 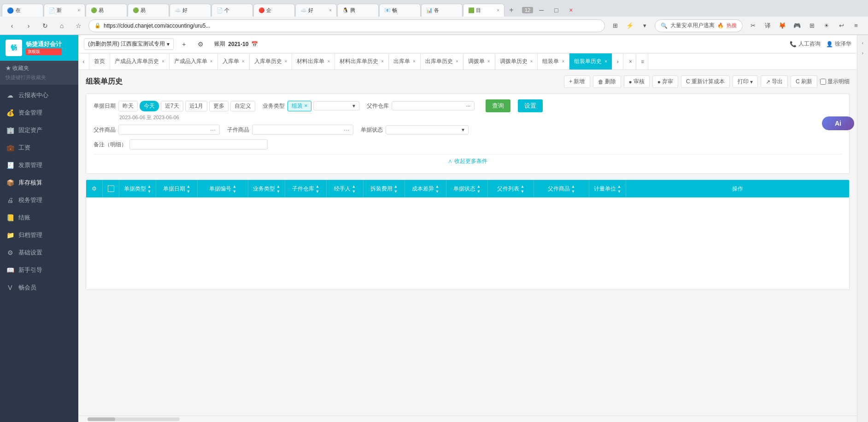 I want to click on th-parent-item: 父件商品 ▲▼, so click(x=562, y=189).